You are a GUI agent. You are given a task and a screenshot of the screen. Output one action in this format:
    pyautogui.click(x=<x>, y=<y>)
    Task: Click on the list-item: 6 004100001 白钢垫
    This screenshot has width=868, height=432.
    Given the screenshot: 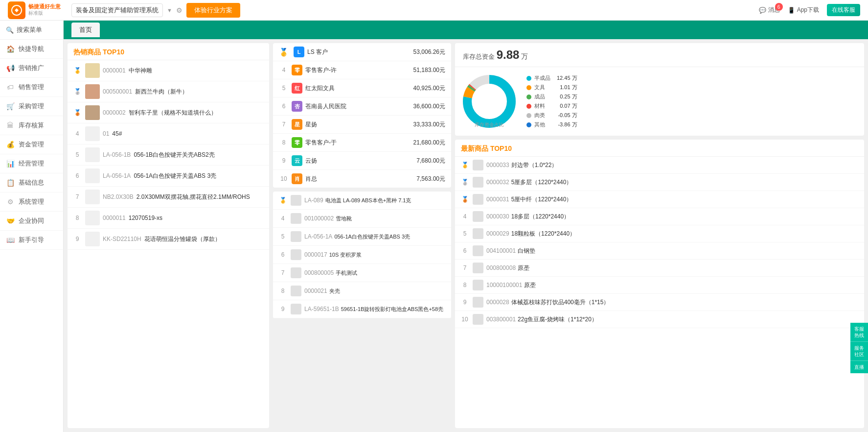 What is the action you would take?
    pyautogui.click(x=660, y=251)
    